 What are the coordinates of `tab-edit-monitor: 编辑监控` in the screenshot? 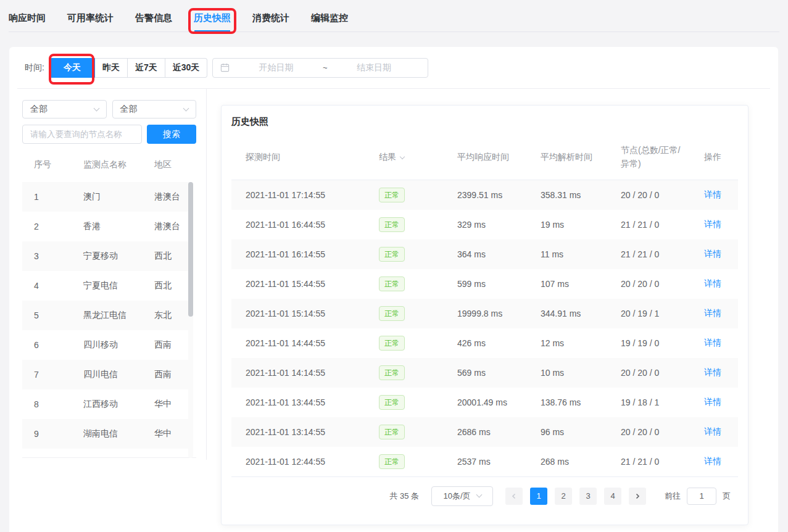 It's located at (330, 22).